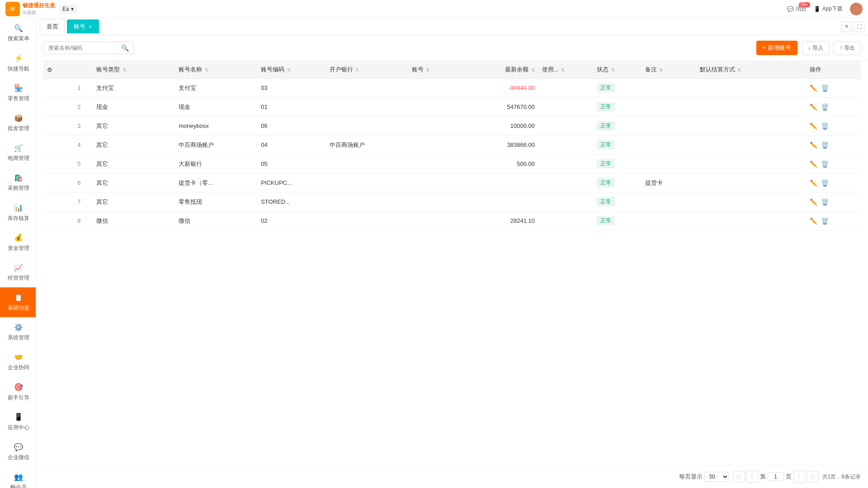 The image size is (868, 488). I want to click on cell-balance: 547670.00, so click(501, 107).